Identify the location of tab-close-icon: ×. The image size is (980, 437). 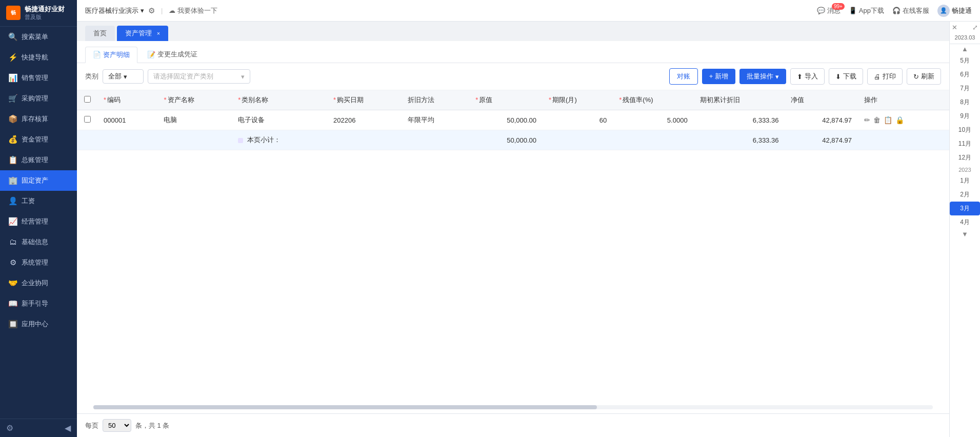
(158, 33).